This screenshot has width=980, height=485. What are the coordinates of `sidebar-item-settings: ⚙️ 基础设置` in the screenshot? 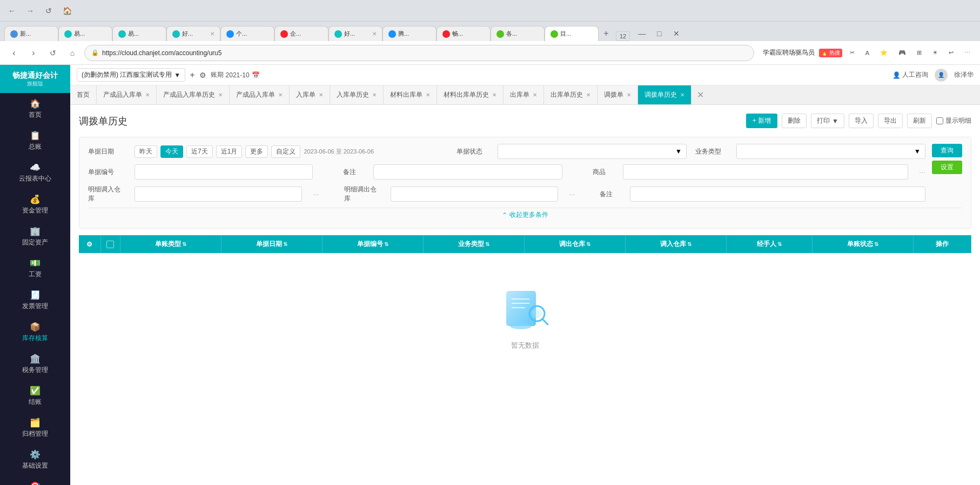 It's located at (35, 460).